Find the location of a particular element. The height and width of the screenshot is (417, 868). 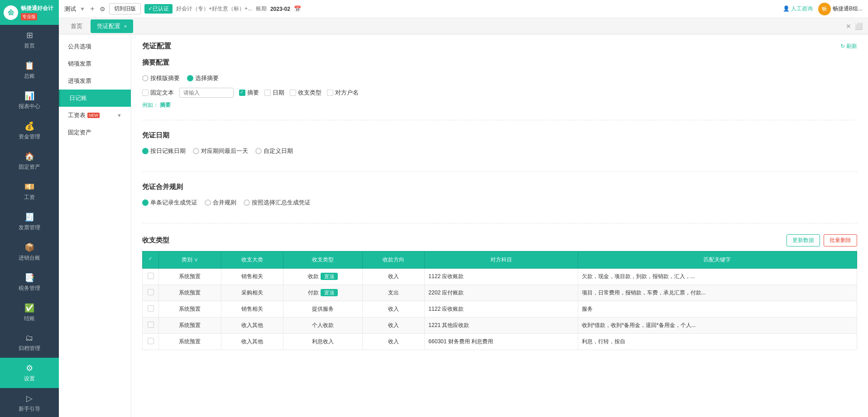

tab-home: 首页 is located at coordinates (77, 26).